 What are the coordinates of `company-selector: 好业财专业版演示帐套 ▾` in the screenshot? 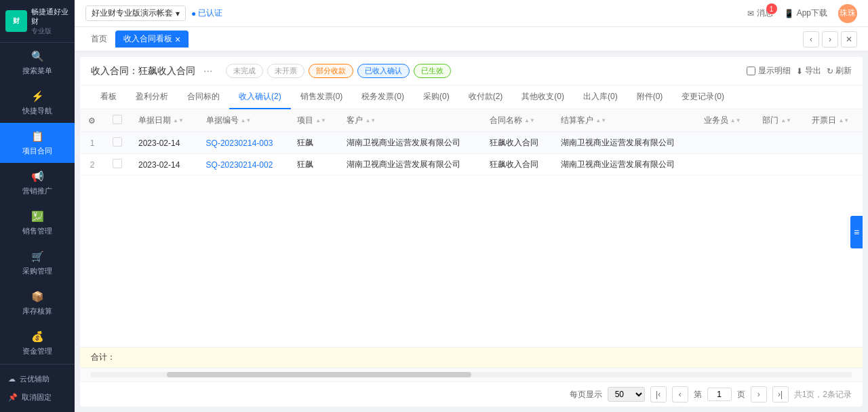 It's located at (136, 14).